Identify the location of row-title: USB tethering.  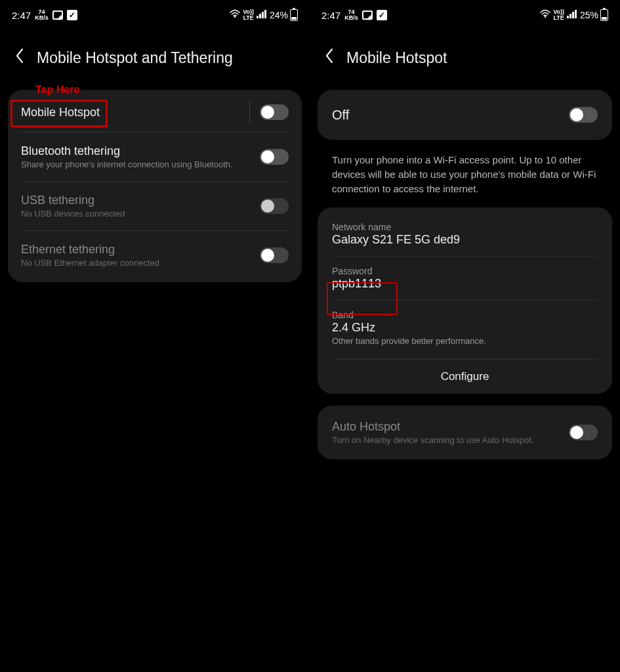
(140, 201).